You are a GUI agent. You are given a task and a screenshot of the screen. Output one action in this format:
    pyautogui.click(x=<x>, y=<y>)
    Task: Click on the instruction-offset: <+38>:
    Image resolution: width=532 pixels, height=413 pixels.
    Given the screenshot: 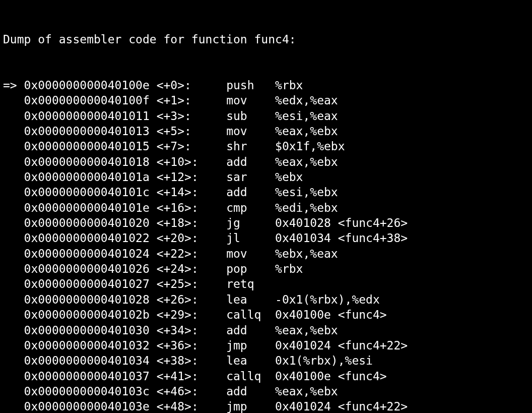 What is the action you would take?
    pyautogui.click(x=181, y=361)
    